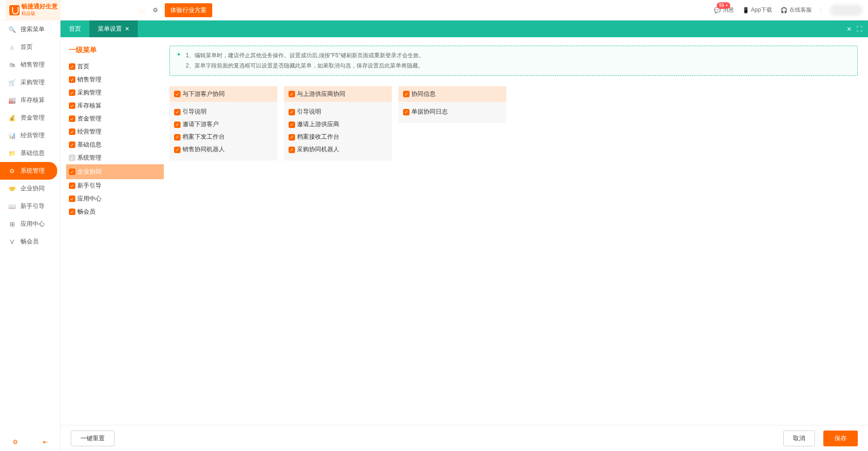  What do you see at coordinates (116, 145) in the screenshot?
I see `level1-item: 基础信息` at bounding box center [116, 145].